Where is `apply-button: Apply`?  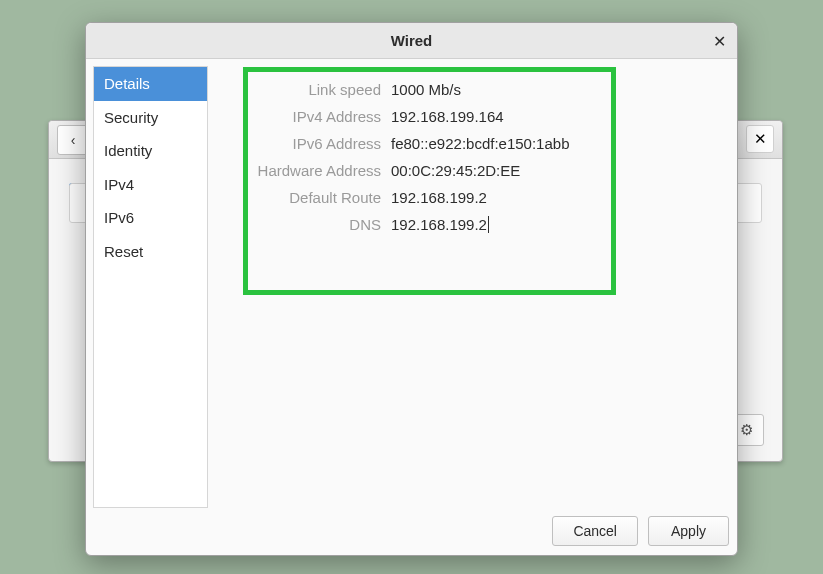 apply-button: Apply is located at coordinates (688, 531).